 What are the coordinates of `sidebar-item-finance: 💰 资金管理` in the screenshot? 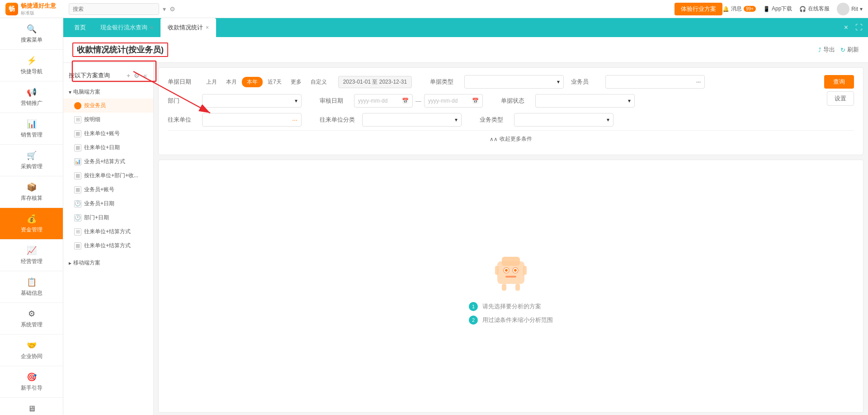 It's located at (32, 224).